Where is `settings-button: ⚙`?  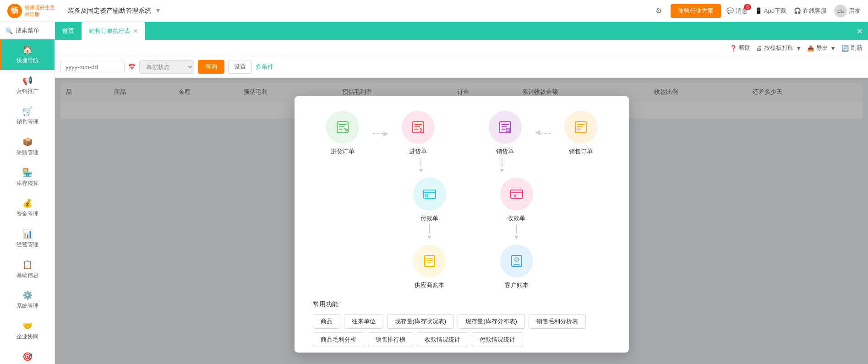 settings-button: ⚙ is located at coordinates (659, 11).